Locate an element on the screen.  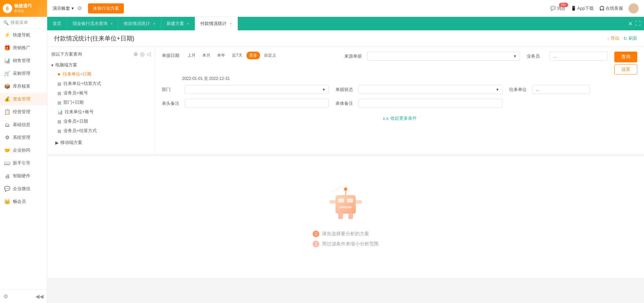
tip-num-2: 2 is located at coordinates (316, 244).